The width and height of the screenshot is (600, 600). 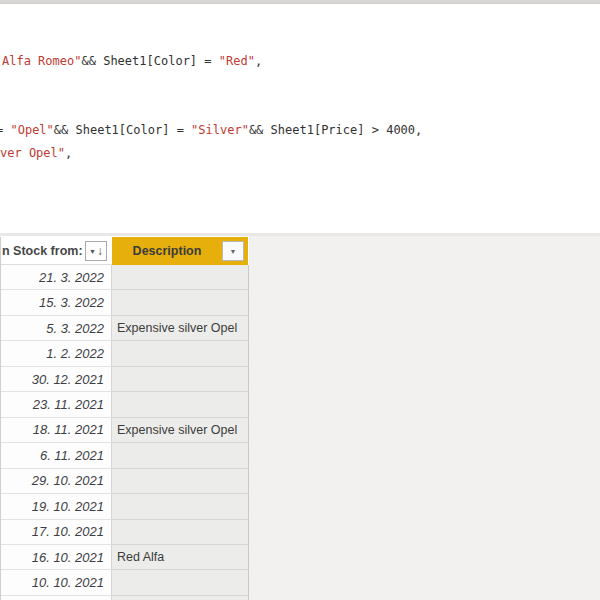 I want to click on dax-code-line: = "Opel"&& Sheet1[Color] = "Silver"&& Sh…, so click(x=211, y=130).